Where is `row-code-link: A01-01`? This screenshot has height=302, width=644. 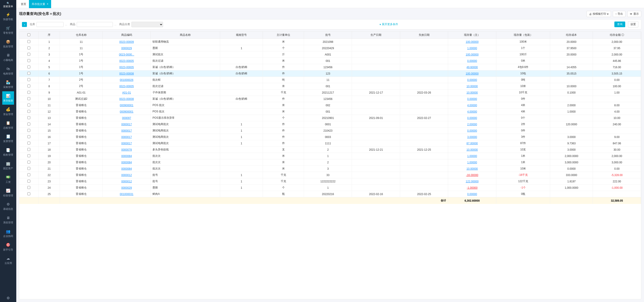
row-code-link: A01-01 is located at coordinates (126, 93).